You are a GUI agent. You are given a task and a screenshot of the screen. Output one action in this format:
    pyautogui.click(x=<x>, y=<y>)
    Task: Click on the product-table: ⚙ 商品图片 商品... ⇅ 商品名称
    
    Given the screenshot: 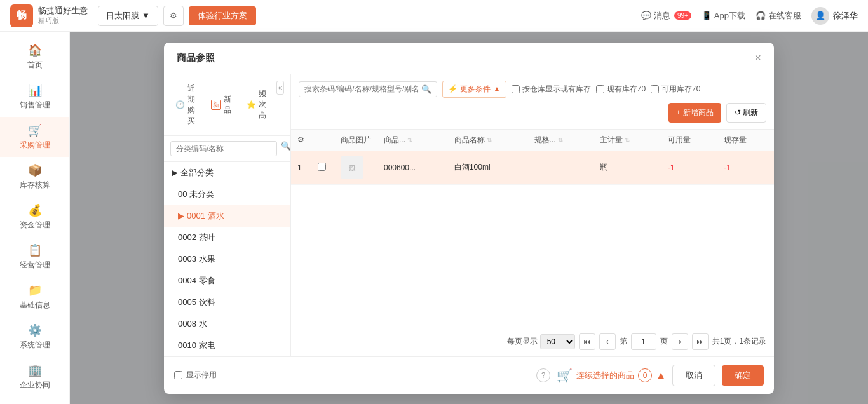 What is the action you would take?
    pyautogui.click(x=532, y=158)
    